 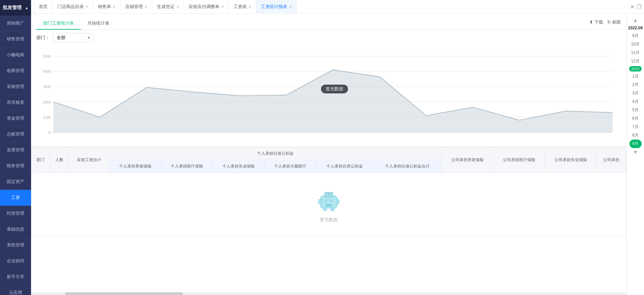 What do you see at coordinates (73, 38) in the screenshot?
I see `dept-select: 全部销售部财务部技术部运营部` at bounding box center [73, 38].